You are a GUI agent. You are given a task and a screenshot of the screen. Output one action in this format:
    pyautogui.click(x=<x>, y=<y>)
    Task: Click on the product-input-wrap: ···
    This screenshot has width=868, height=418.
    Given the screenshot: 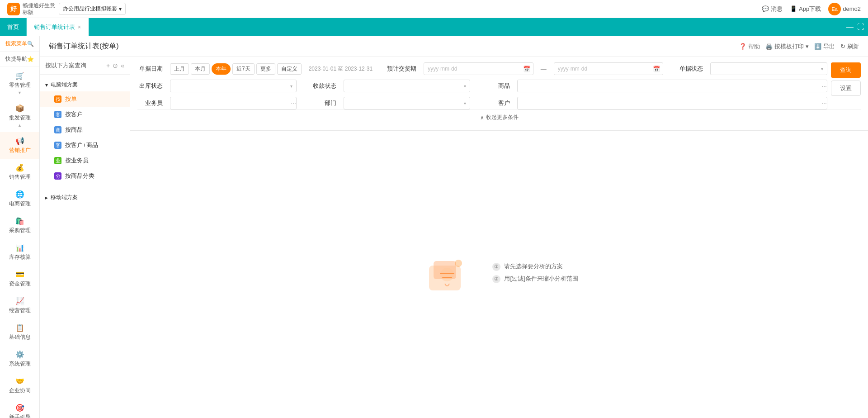 What is the action you would take?
    pyautogui.click(x=672, y=86)
    